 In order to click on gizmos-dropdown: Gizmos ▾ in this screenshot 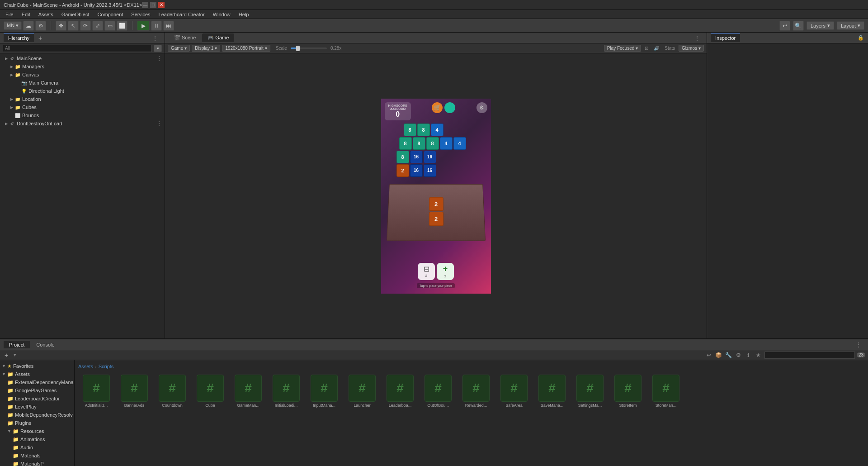, I will do `click(691, 48)`.